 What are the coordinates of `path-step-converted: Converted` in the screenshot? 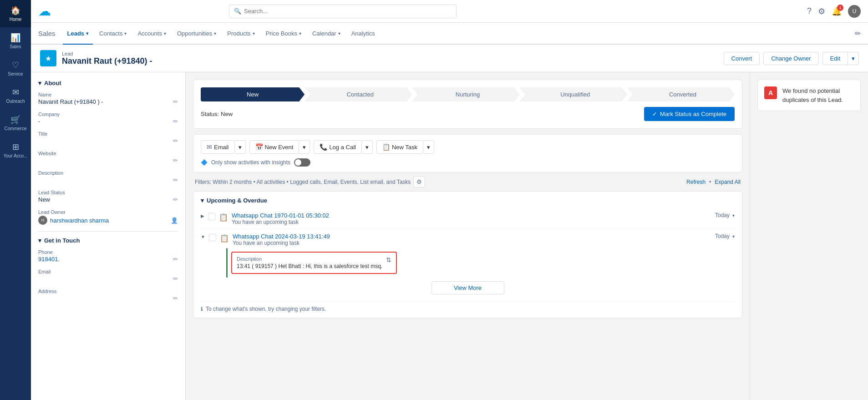 It's located at (681, 95).